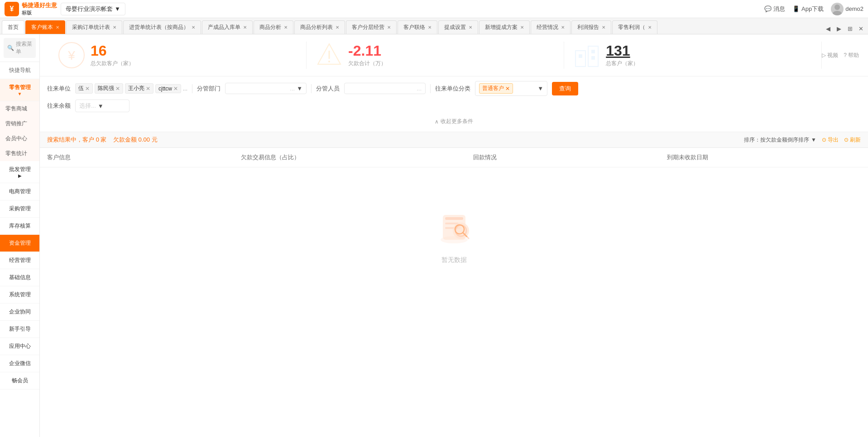  What do you see at coordinates (470, 27) in the screenshot?
I see `tab-reminder-settings-close: ✕` at bounding box center [470, 27].